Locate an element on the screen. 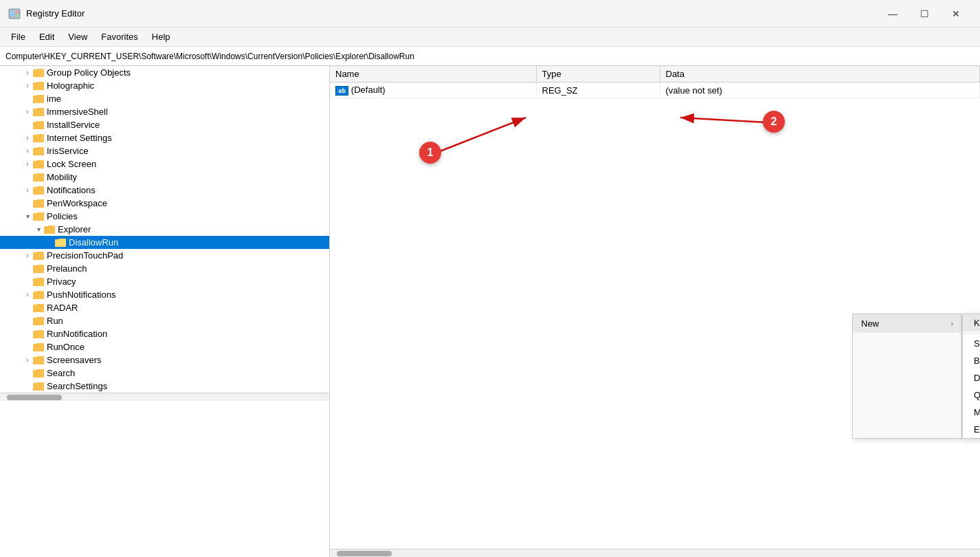 The height and width of the screenshot is (557, 980). tree-item: Run is located at coordinates (165, 320).